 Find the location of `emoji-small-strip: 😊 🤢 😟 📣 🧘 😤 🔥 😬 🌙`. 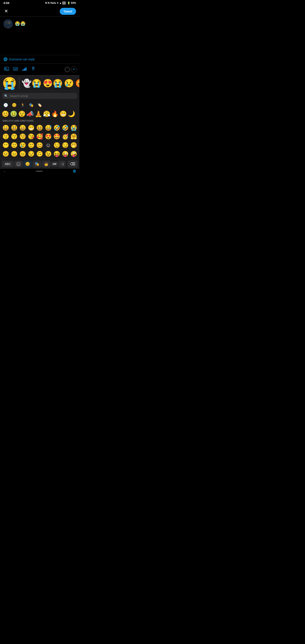

emoji-small-strip: 😊 🤢 😟 📣 🧘 😤 🔥 😬 🌙 is located at coordinates (40, 114).